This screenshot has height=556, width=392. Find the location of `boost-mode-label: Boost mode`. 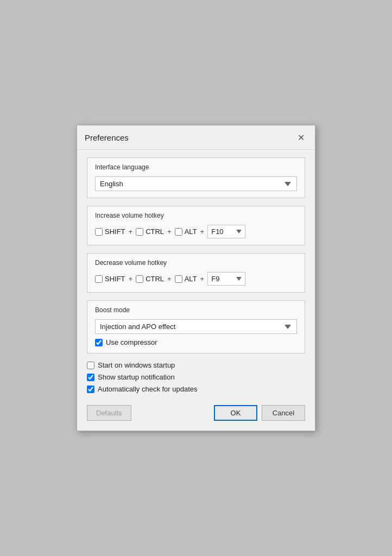

boost-mode-label: Boost mode is located at coordinates (196, 310).